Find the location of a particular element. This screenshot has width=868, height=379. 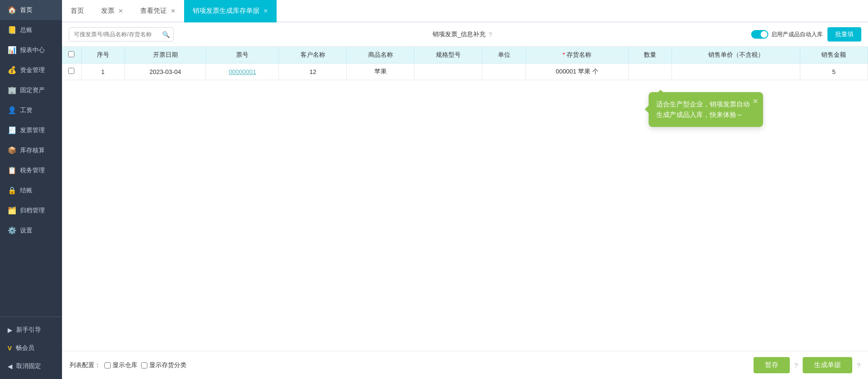

sidebar-item-home: 🏠 首页 is located at coordinates (31, 10).